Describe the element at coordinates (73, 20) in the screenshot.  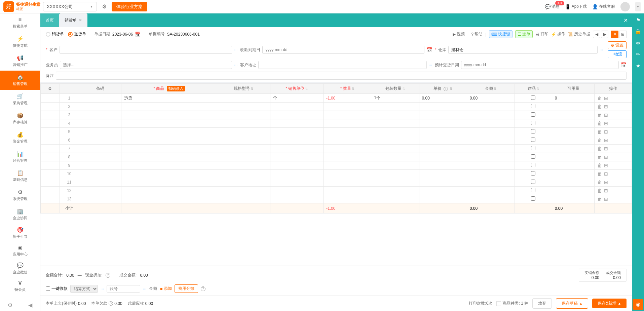
I see `tab-sales-order: 销货单 ✕` at that location.